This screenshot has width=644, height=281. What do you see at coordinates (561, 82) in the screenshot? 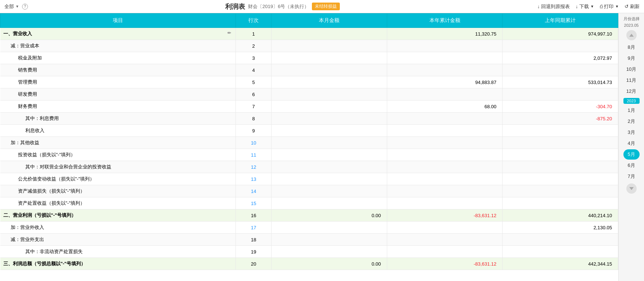
I see `cell-prev: 533,014.73` at bounding box center [561, 82].